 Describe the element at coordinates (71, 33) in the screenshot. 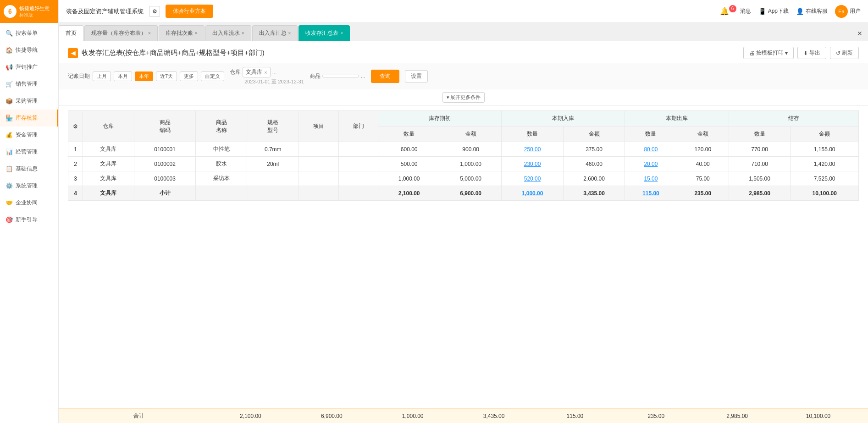

I see `tab-home: 首页` at that location.